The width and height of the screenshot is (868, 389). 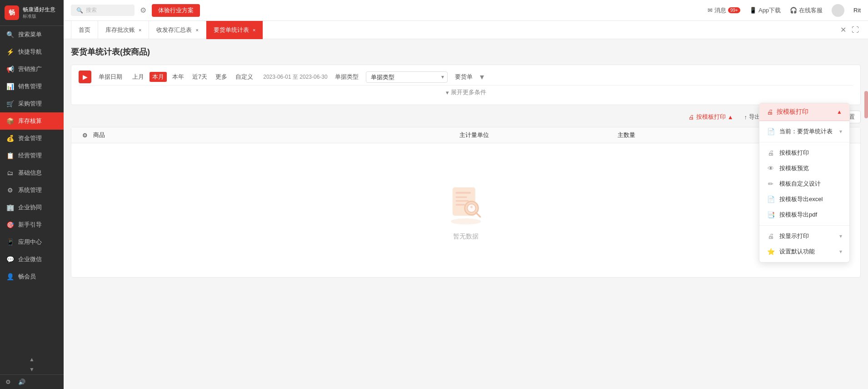 What do you see at coordinates (85, 136) in the screenshot?
I see `th-settings: ⚙` at bounding box center [85, 136].